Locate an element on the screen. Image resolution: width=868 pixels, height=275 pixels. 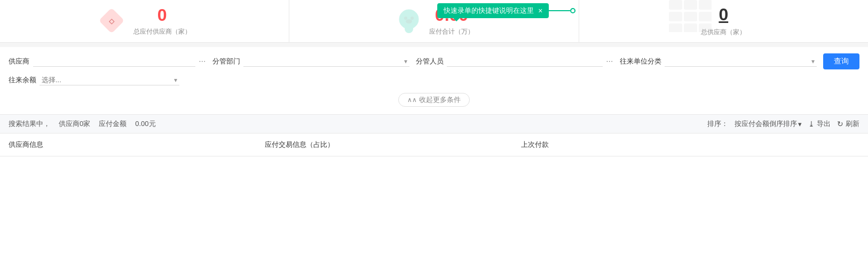
th-trade-info: 应付交易信息（占比） is located at coordinates (393, 145).